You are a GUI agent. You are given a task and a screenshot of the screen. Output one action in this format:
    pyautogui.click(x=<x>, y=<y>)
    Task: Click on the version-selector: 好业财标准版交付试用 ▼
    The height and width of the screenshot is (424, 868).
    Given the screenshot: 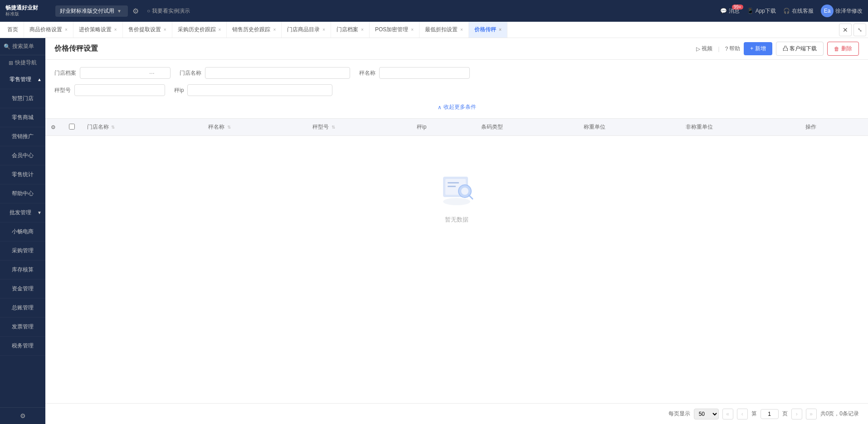 What is the action you would take?
    pyautogui.click(x=92, y=11)
    